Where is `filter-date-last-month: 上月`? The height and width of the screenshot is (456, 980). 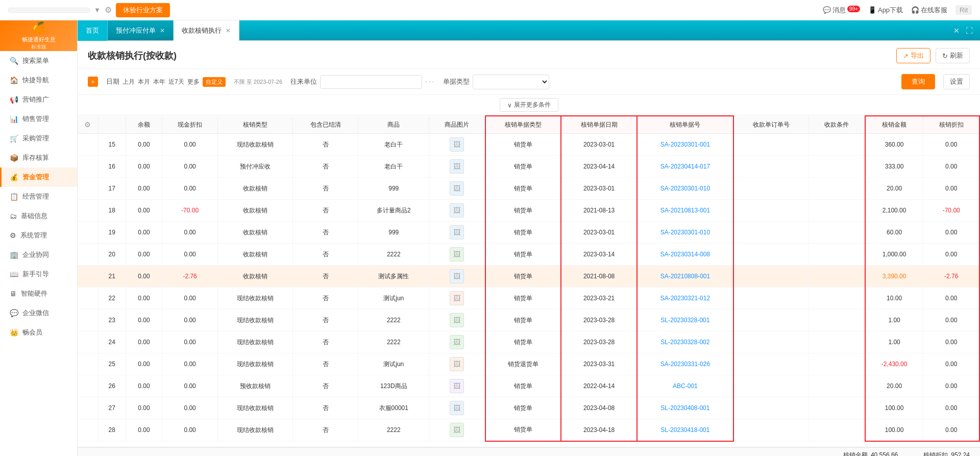 filter-date-last-month: 上月 is located at coordinates (129, 82).